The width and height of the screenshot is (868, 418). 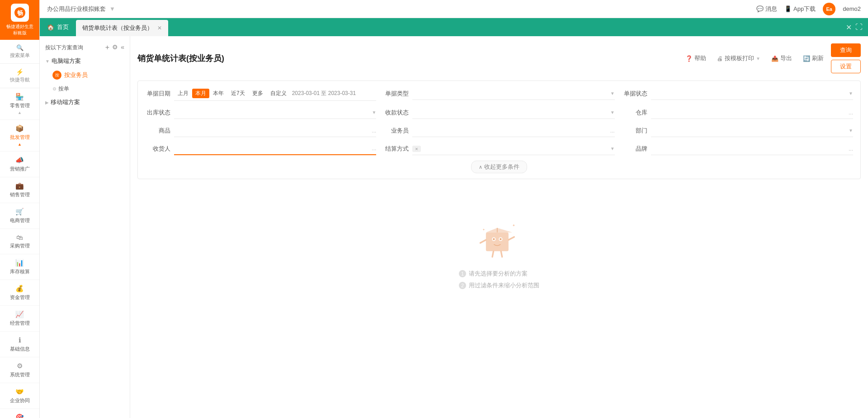 I want to click on recipient-filter-group: 收货人 ..., so click(x=260, y=149).